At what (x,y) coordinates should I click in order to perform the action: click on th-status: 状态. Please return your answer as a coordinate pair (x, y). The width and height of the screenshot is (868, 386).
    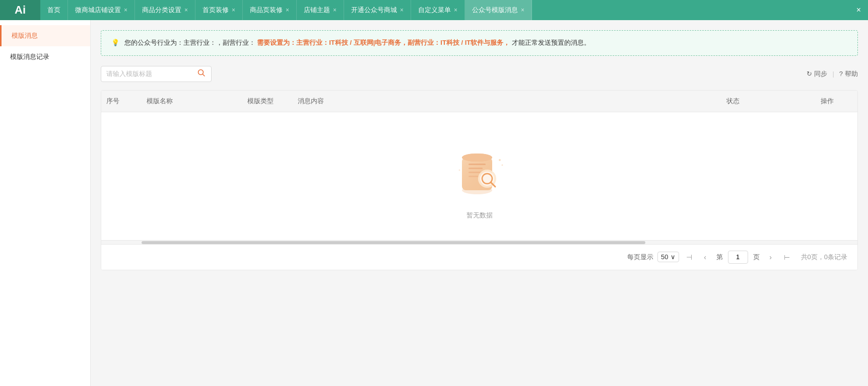
    Looking at the image, I should click on (759, 101).